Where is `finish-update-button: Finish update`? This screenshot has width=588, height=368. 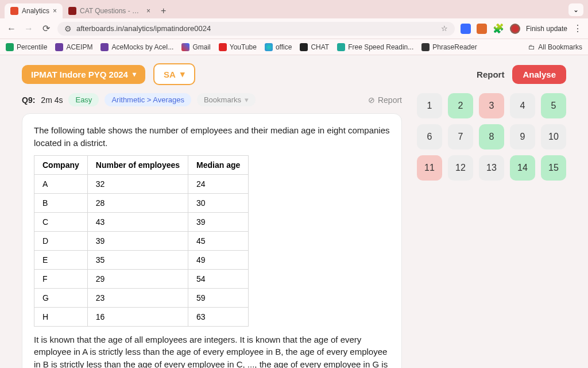 finish-update-button: Finish update is located at coordinates (547, 29).